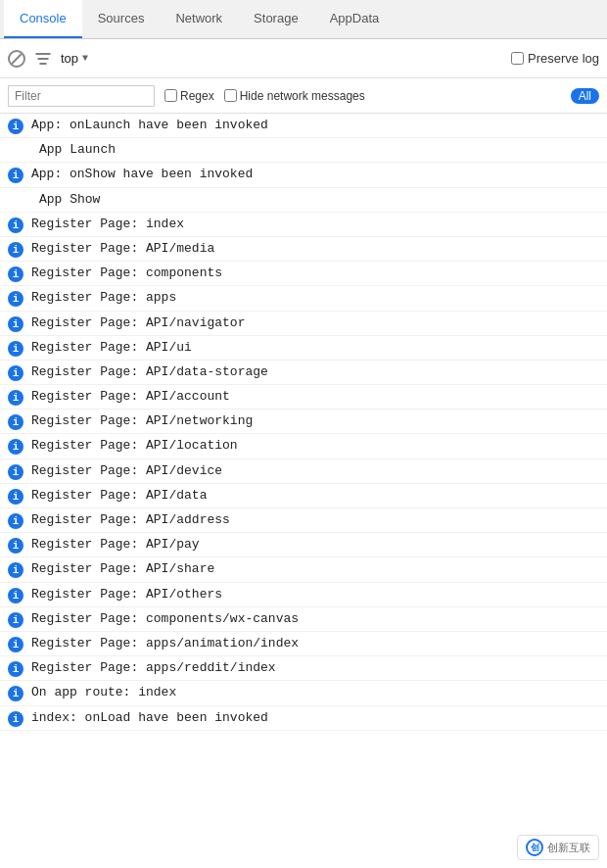 The width and height of the screenshot is (607, 868). What do you see at coordinates (154, 668) in the screenshot?
I see `log-text: Register Page: apps/reddit/index` at bounding box center [154, 668].